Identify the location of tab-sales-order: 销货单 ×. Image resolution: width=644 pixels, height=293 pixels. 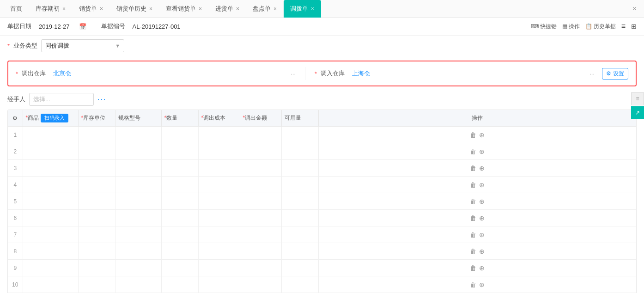
(91, 9).